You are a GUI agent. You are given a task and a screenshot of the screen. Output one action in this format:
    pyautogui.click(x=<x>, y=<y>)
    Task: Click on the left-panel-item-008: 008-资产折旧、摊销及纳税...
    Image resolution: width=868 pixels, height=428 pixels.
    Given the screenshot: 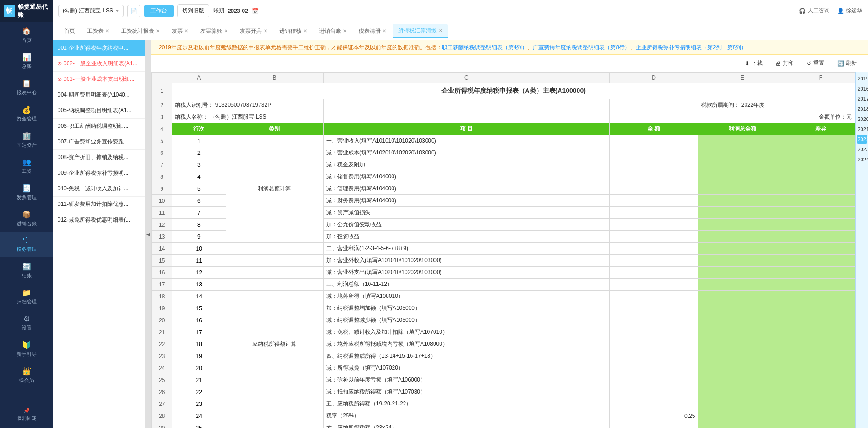 What is the action you would take?
    pyautogui.click(x=98, y=158)
    